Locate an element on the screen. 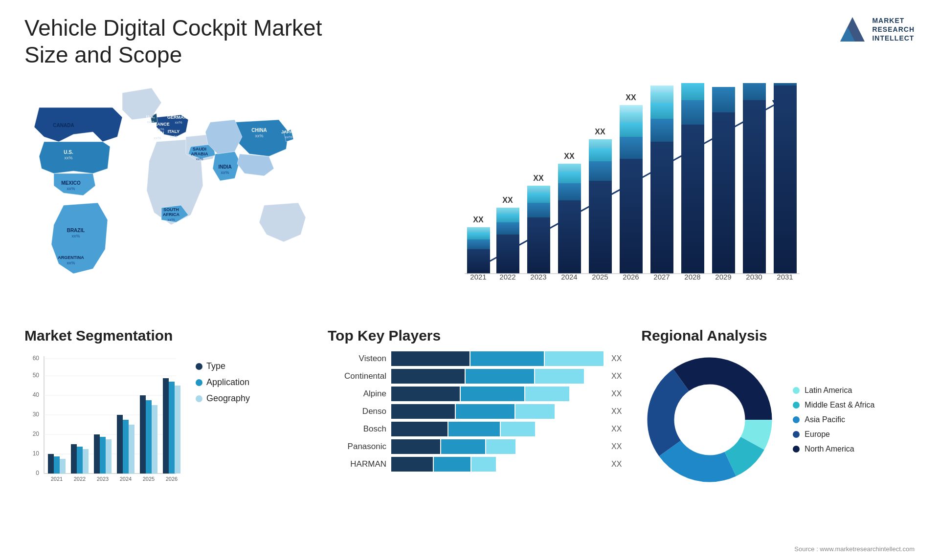 The height and width of the screenshot is (560, 939). svg-text: GERMANY is located at coordinates (179, 117).